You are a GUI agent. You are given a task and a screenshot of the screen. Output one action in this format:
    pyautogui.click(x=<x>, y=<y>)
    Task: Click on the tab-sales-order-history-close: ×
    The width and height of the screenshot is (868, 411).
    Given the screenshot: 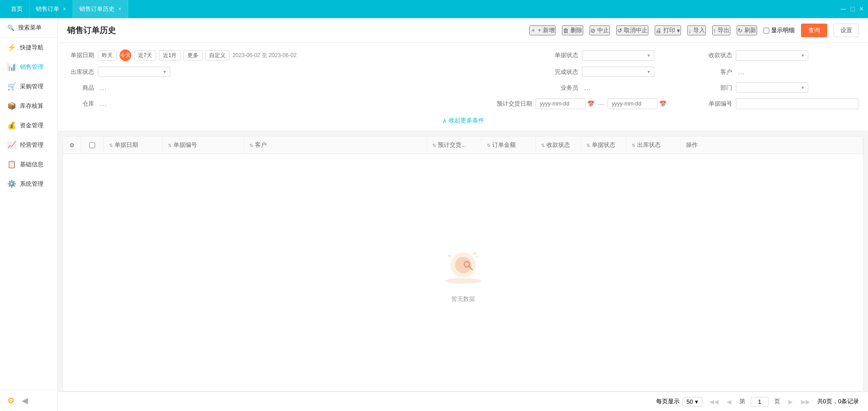 What is the action you would take?
    pyautogui.click(x=120, y=9)
    